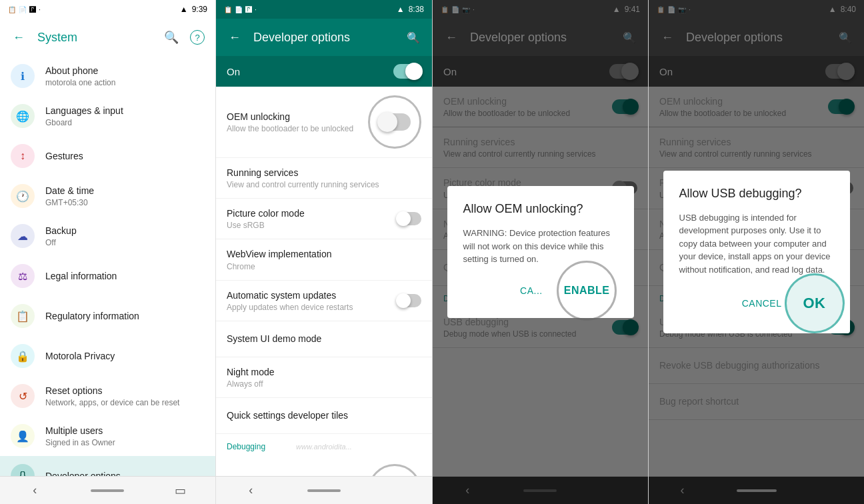  What do you see at coordinates (324, 372) in the screenshot?
I see `night-title: Night mode` at bounding box center [324, 372].